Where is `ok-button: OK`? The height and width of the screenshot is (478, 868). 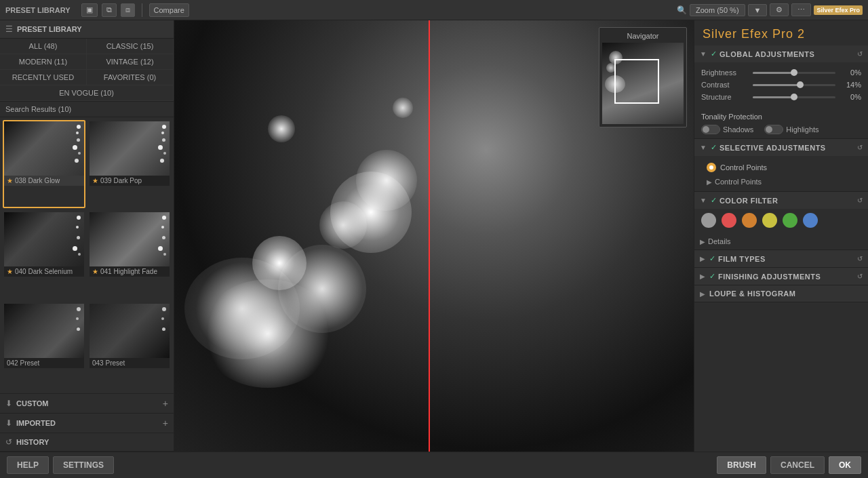
ok-button: OK is located at coordinates (845, 465).